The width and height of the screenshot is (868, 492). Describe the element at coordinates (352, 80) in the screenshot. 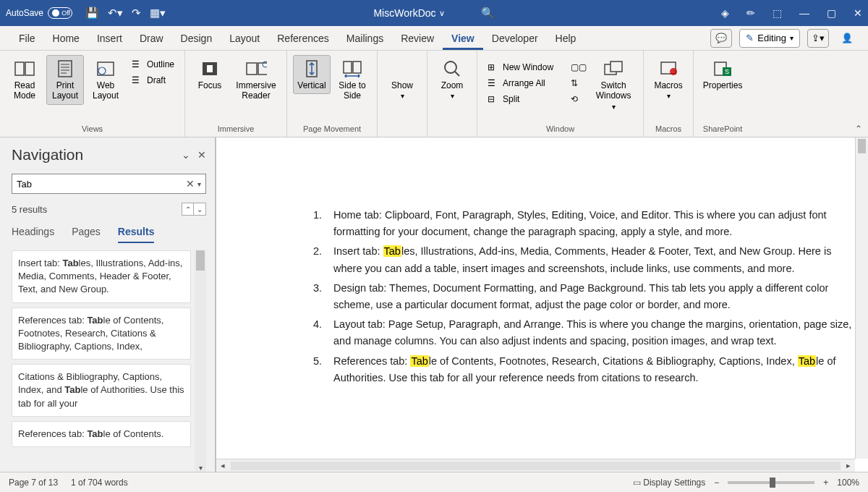

I see `side-to-side-button: Side to Side` at that location.